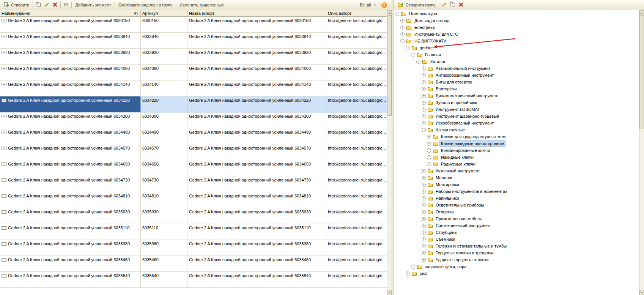  Describe the element at coordinates (516, 260) in the screenshot. I see `tree-item: + Ударные торцевые головки` at that location.